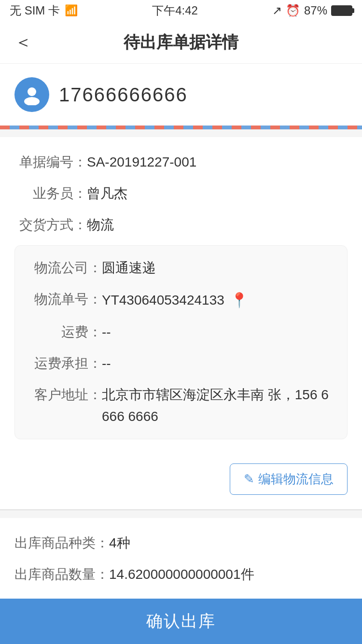 The width and height of the screenshot is (362, 644). Describe the element at coordinates (217, 194) in the screenshot. I see `sales-rep-value: 曾凡杰` at that location.